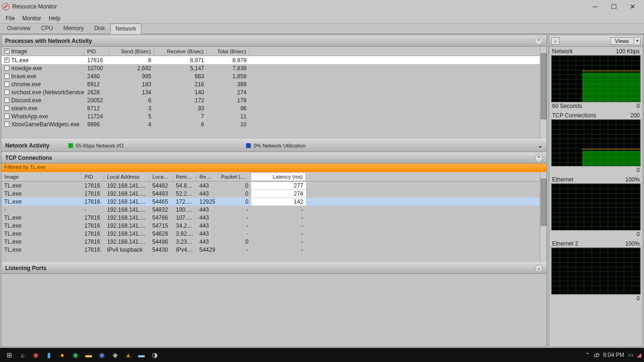 This screenshot has width=644, height=362. What do you see at coordinates (274, 241) in the screenshot?
I see `table-row: TL.exe17816192.168.141.189544963.233...4…` at bounding box center [274, 241].